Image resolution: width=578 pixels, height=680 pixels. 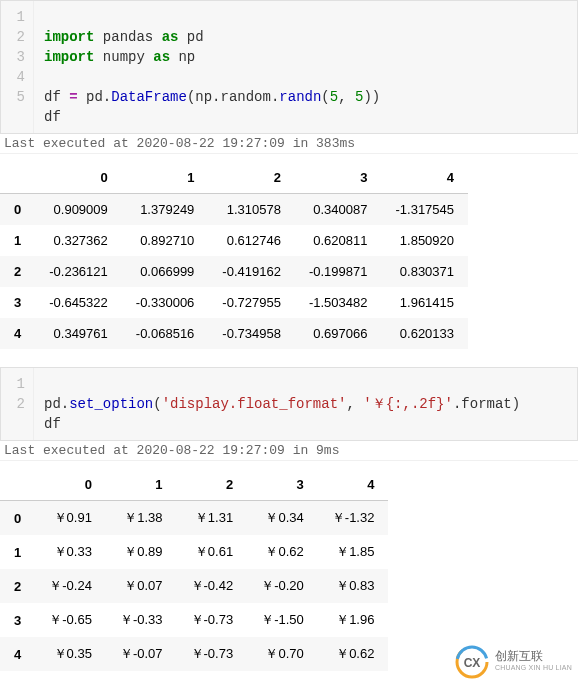 I want to click on paren: (, so click(x=325, y=97).